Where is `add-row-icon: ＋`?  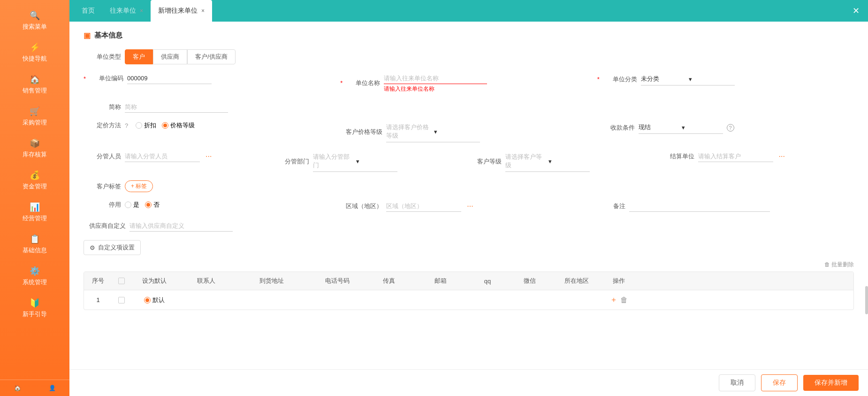 add-row-icon: ＋ is located at coordinates (614, 300).